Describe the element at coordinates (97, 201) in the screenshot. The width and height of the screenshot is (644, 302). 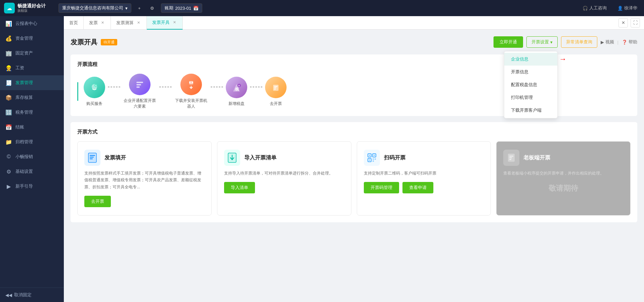
I see `go-invoice-button: 去开票` at that location.